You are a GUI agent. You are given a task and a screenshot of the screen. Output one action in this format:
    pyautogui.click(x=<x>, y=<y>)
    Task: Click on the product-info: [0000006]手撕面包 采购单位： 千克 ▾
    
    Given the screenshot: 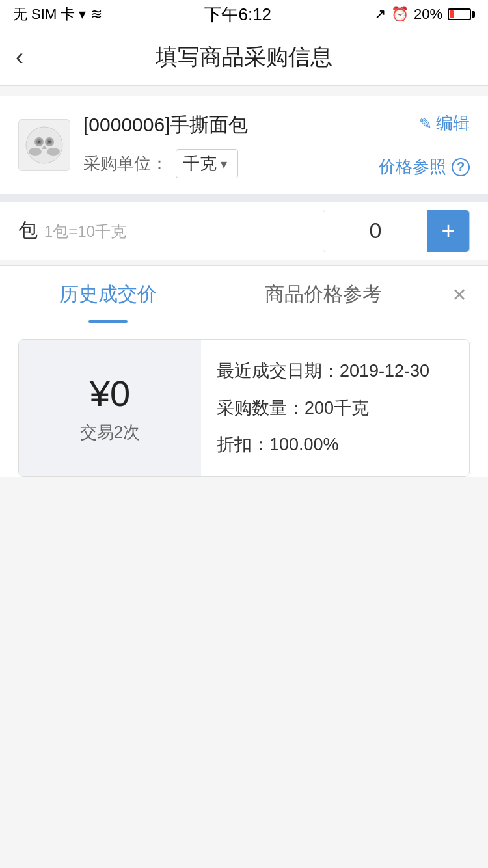 What is the action you would take?
    pyautogui.click(x=165, y=145)
    